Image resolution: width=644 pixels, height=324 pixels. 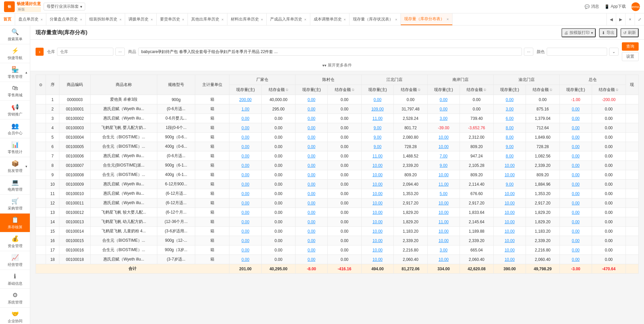 I want to click on tab-flpddlsh: 分量盘点单历史 ×, so click(x=66, y=19).